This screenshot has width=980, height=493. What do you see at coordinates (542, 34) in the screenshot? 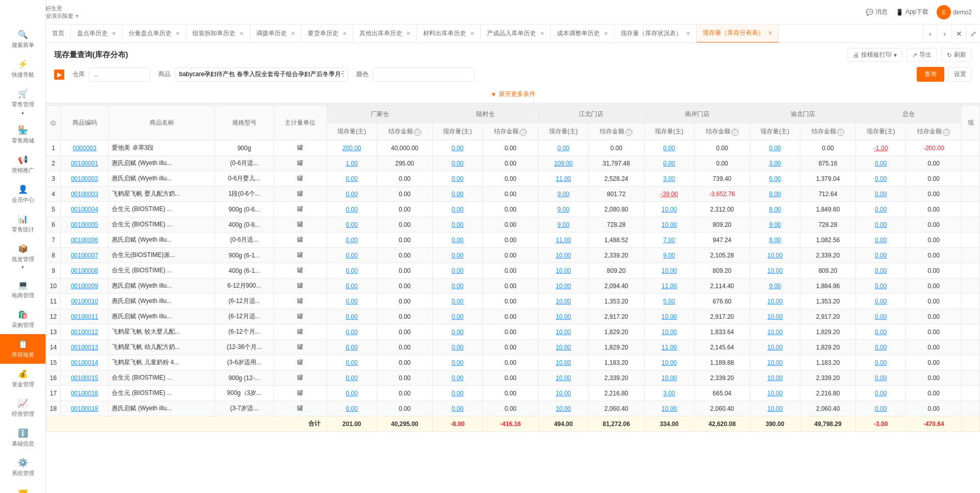
I see `tab-close-product-in: ✕` at bounding box center [542, 34].